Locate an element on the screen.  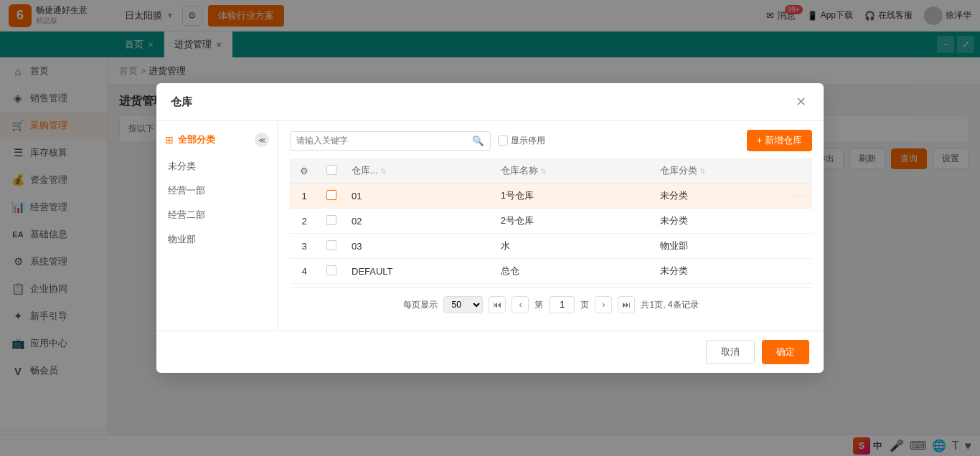
modal-footer: 取消 确定 is located at coordinates (490, 351).